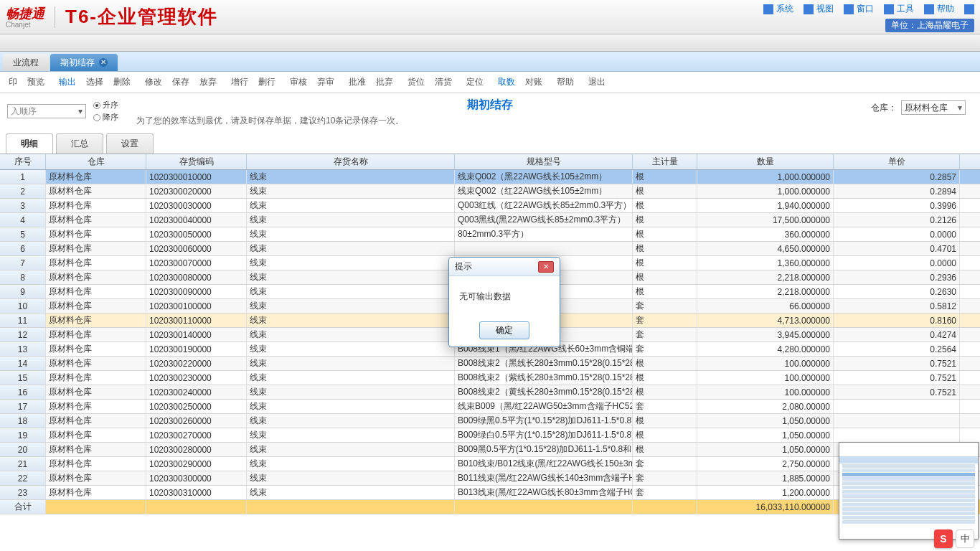  I want to click on inner-tab-summary: 汇总, so click(80, 143).